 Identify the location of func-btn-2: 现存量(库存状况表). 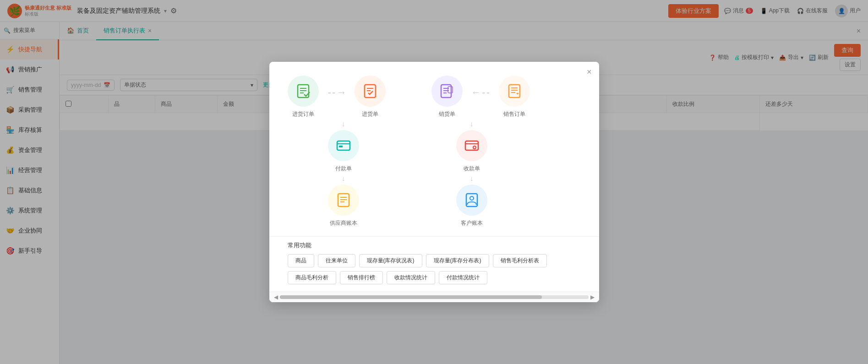
(391, 261).